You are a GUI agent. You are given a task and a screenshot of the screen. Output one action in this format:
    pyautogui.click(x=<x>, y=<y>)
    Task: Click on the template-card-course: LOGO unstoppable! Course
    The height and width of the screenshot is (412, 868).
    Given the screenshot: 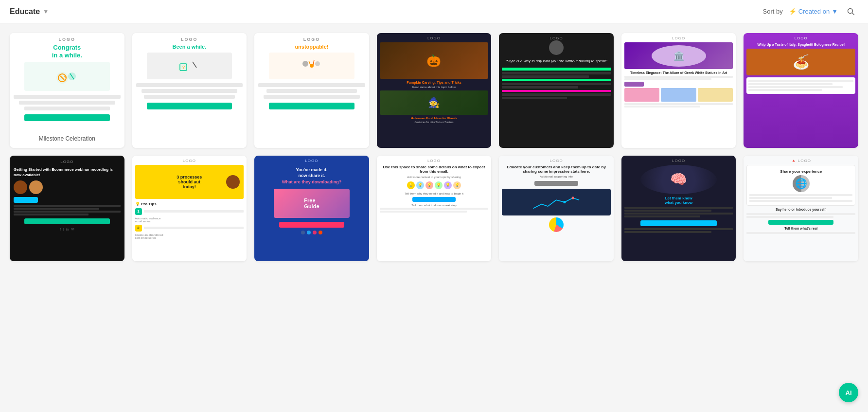 What is the action you would take?
    pyautogui.click(x=312, y=90)
    